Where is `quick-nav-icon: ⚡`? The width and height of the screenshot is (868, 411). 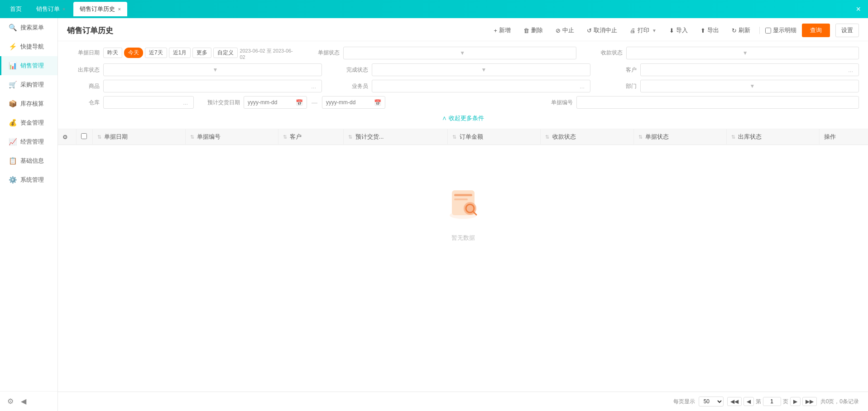 quick-nav-icon: ⚡ is located at coordinates (13, 47).